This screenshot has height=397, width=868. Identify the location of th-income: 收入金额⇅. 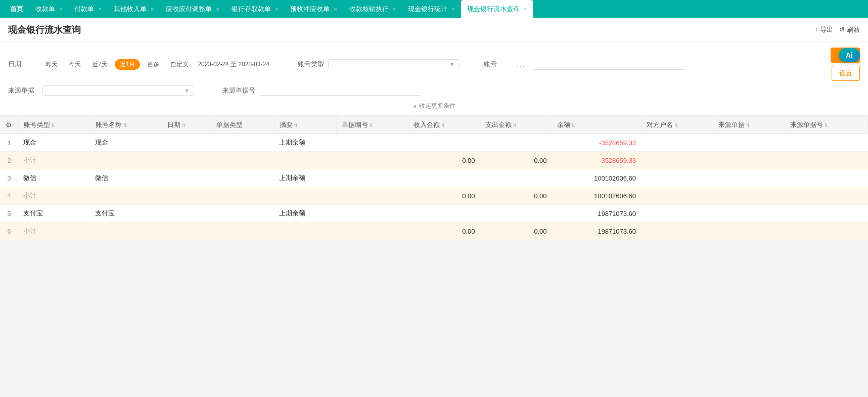
(444, 125).